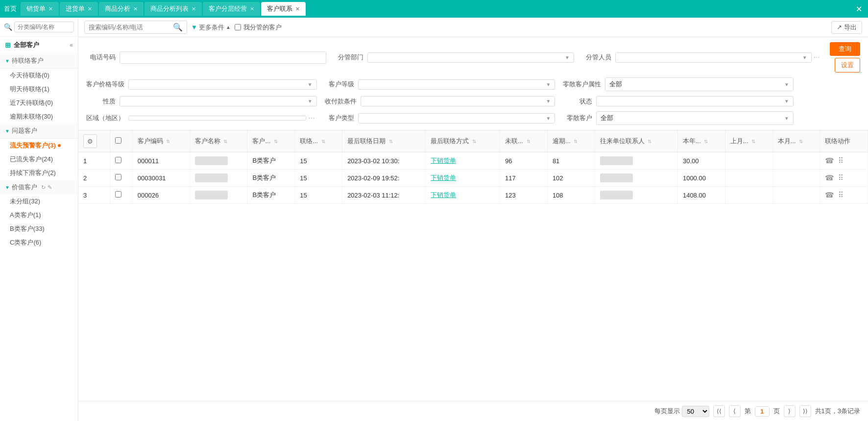  Describe the element at coordinates (457, 119) in the screenshot. I see `customer-type-select: ▼` at that location.